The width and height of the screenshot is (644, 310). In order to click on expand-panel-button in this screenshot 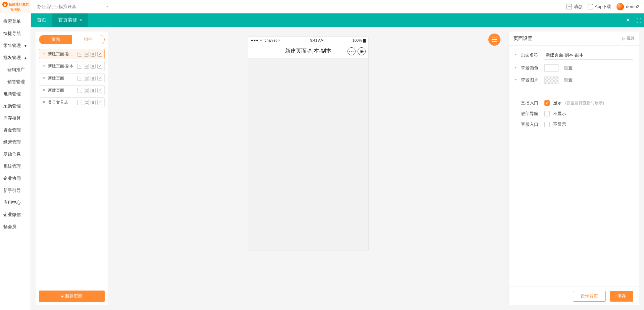, I will do `click(494, 40)`.